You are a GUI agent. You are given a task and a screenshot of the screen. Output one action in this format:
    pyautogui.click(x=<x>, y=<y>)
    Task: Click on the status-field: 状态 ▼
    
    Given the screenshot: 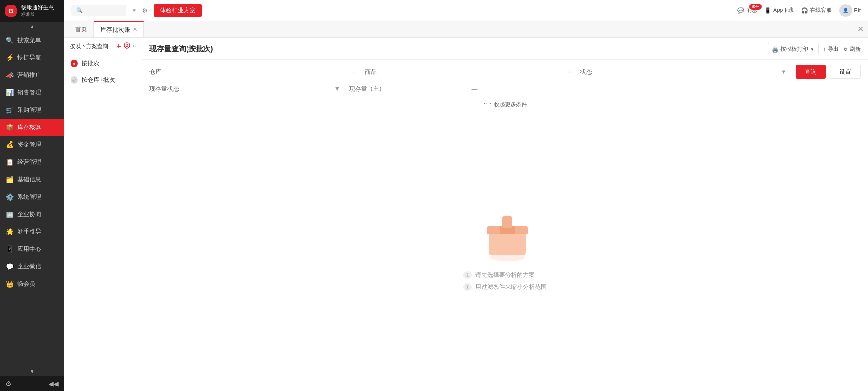 What is the action you would take?
    pyautogui.click(x=685, y=72)
    